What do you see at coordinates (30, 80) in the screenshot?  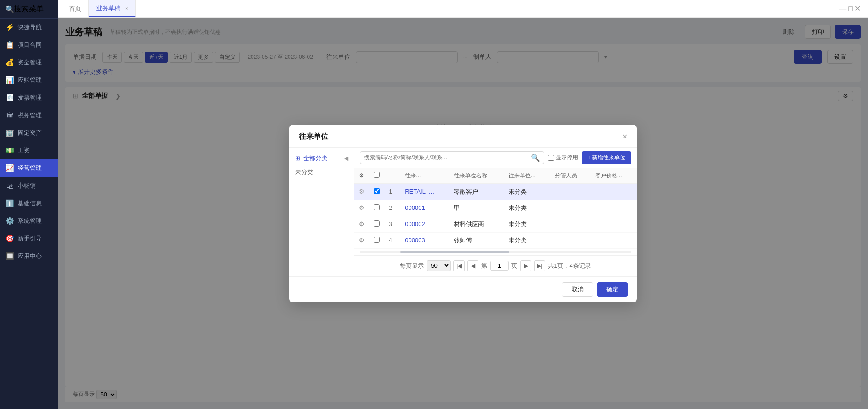 I see `sidebar-item-label: 应账管理` at bounding box center [30, 80].